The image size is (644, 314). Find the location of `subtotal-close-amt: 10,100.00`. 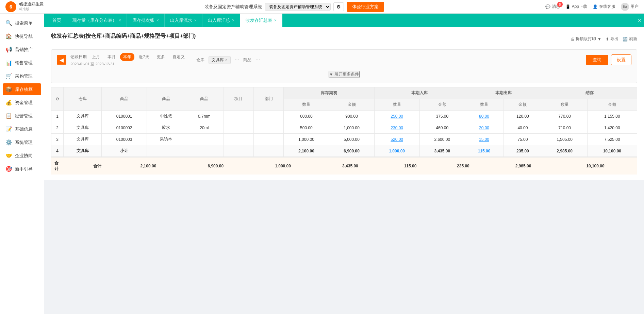

subtotal-close-amt: 10,100.00 is located at coordinates (612, 151).